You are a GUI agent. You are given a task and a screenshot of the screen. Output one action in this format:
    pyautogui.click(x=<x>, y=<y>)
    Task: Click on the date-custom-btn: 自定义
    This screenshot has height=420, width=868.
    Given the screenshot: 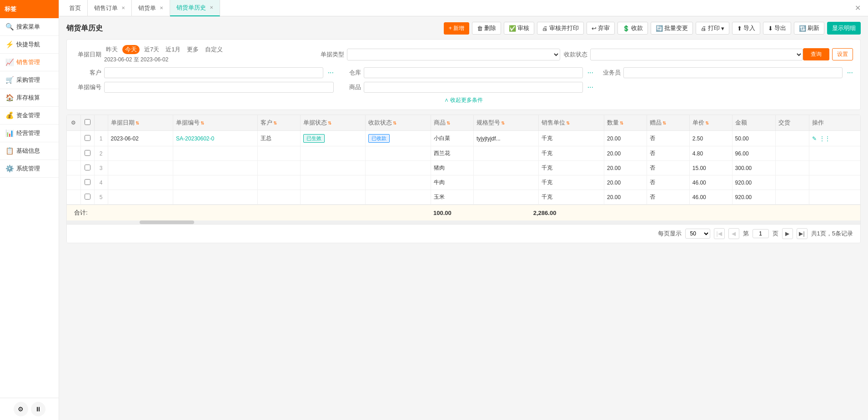 What is the action you would take?
    pyautogui.click(x=214, y=50)
    